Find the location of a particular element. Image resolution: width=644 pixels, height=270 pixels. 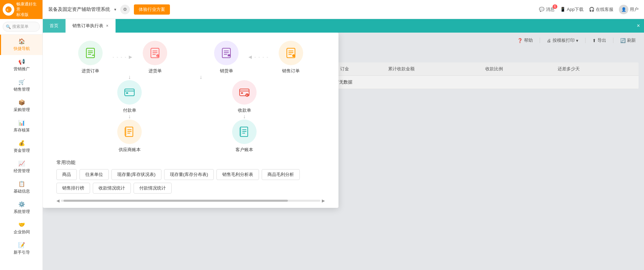

megaphone-icon: 📢 is located at coordinates (22, 62).